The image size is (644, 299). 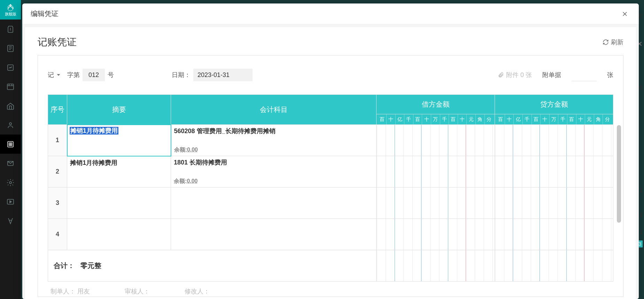 What do you see at coordinates (186, 181) in the screenshot?
I see `account-balance: 余额:0.00` at bounding box center [186, 181].